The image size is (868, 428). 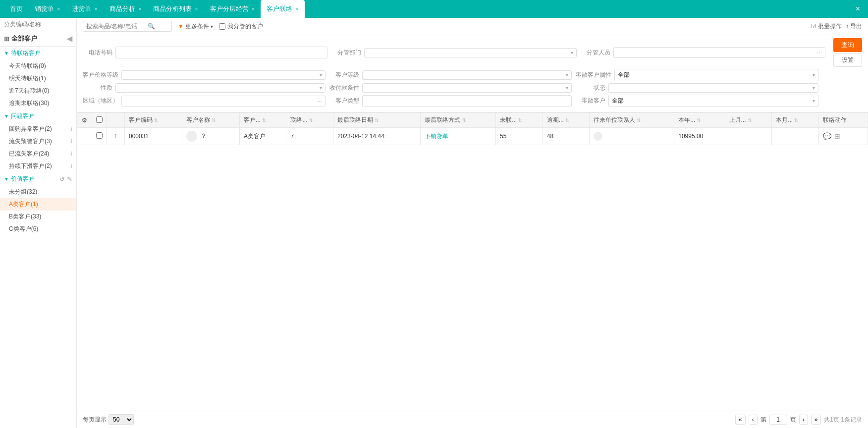 I want to click on row-overdue-cell: 48, so click(x=566, y=137).